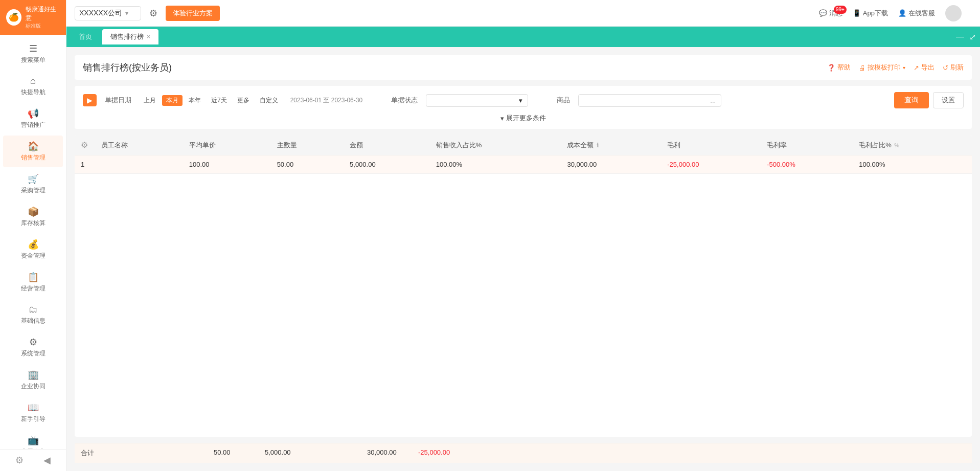  I want to click on user-avatar, so click(953, 13).